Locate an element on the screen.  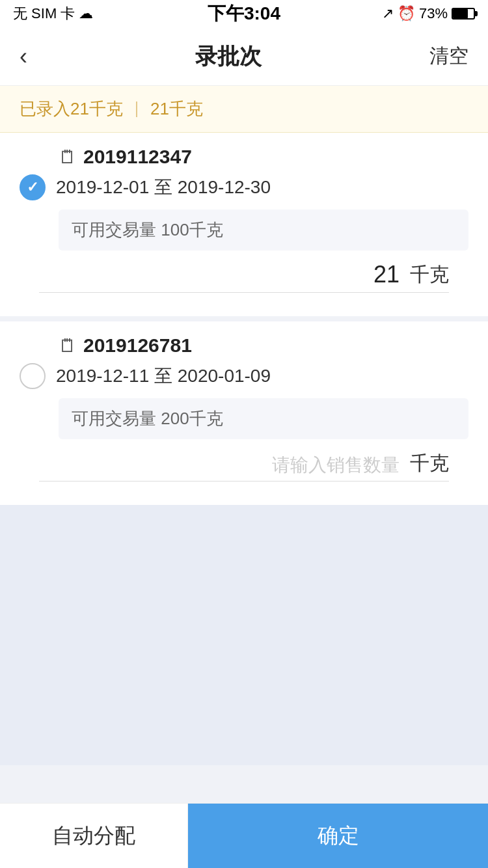
available-qty-1: 可用交易量 100千克 is located at coordinates (264, 230).